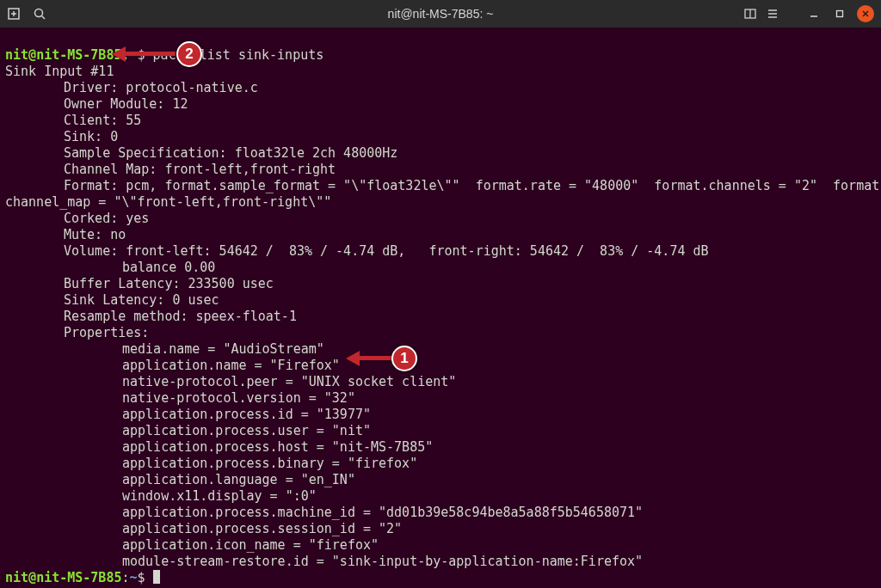 This screenshot has height=588, width=881. What do you see at coordinates (440, 88) in the screenshot?
I see `output-driver: Driver: protocol-native.c` at bounding box center [440, 88].